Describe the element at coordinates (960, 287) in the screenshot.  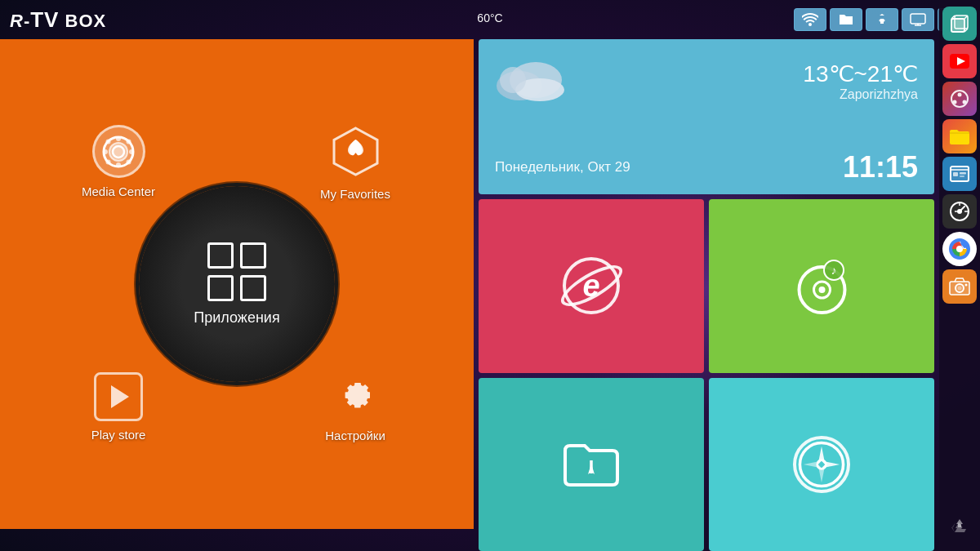
I see `sidebar-app-camera` at that location.